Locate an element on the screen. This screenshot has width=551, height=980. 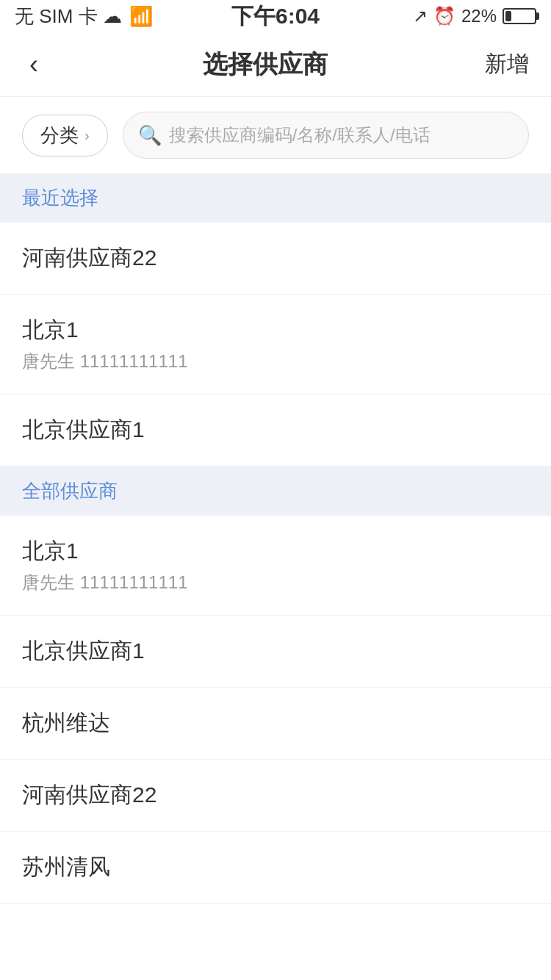
all-section-header: 全部供应商 is located at coordinates (276, 491).